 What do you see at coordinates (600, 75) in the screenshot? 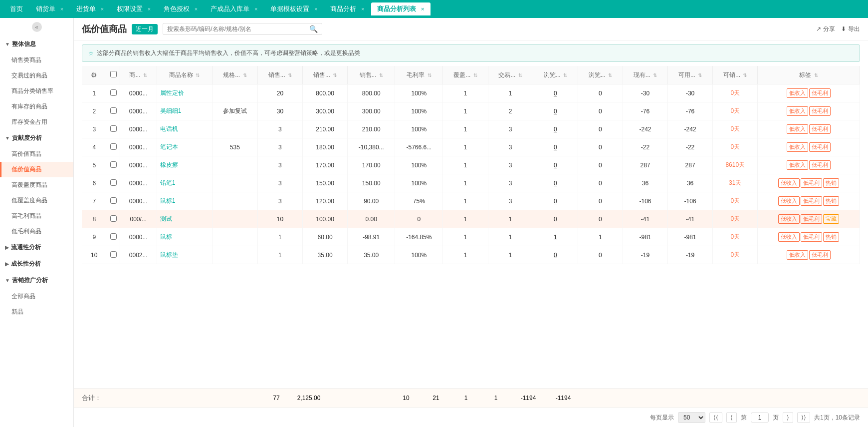
I see `th-view2: 浏览... ⇅` at bounding box center [600, 75].